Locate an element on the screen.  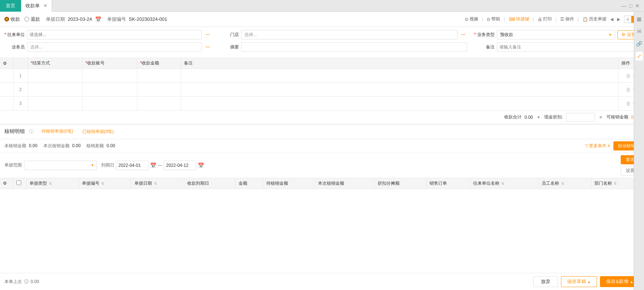
current-verify-value: 0.00 is located at coordinates (76, 146).